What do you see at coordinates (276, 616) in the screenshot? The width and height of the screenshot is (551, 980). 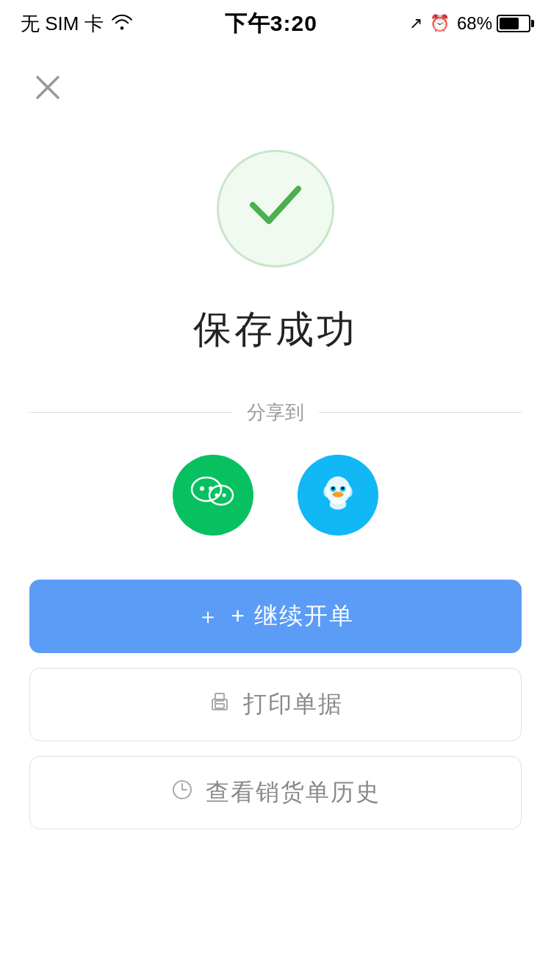 I see `continue-order-button: ＋ + 继续开单` at bounding box center [276, 616].